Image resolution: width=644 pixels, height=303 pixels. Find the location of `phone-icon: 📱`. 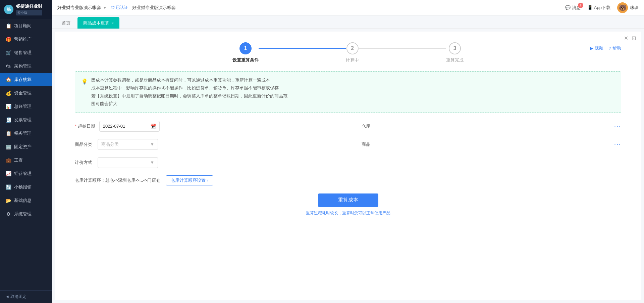

phone-icon: 📱 is located at coordinates (590, 7).